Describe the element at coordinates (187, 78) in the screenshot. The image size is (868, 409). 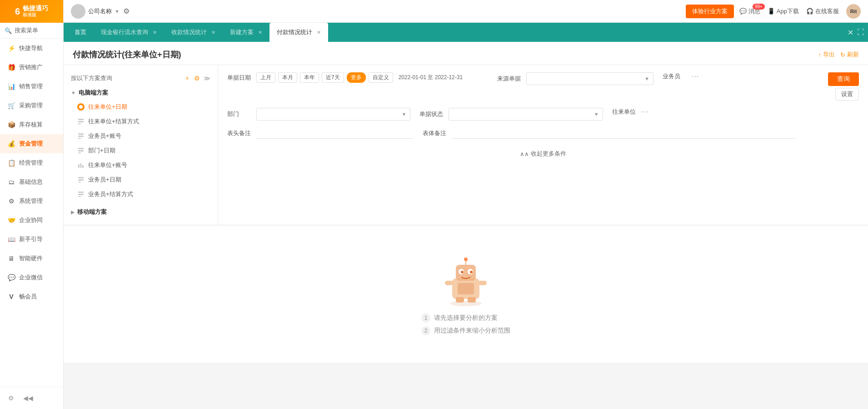
I see `filter-add-icon: ＋` at that location.